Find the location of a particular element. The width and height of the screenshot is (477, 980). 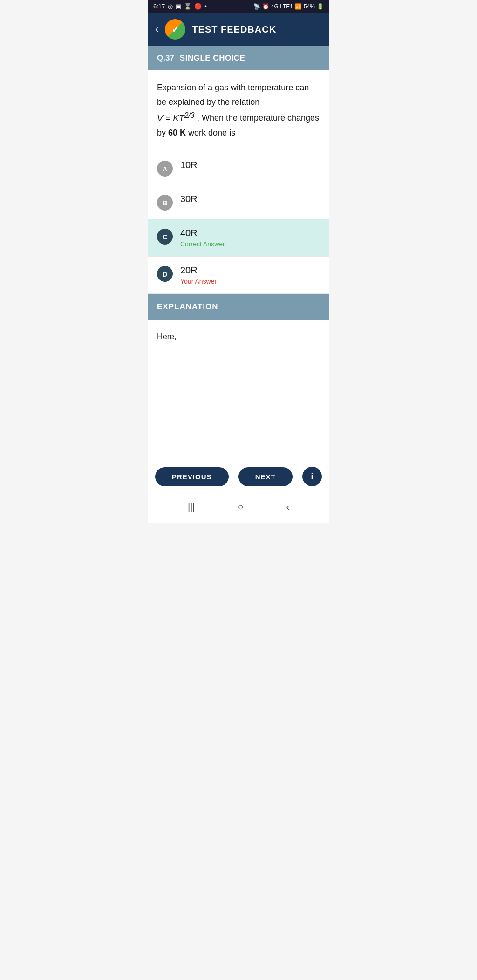

android-back-button: ‹ is located at coordinates (288, 507).